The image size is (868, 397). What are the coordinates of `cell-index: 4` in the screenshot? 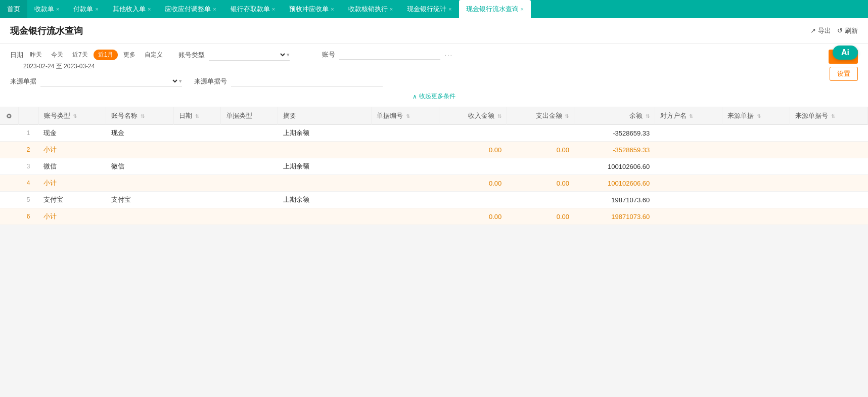 It's located at (28, 183).